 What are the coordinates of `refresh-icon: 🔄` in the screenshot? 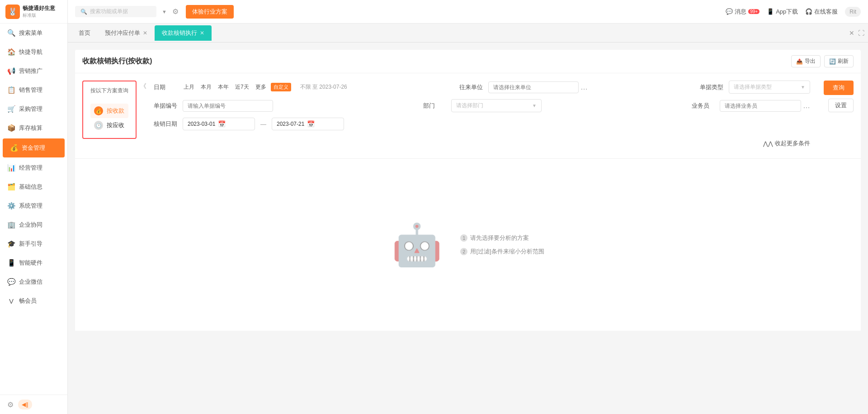 It's located at (833, 62).